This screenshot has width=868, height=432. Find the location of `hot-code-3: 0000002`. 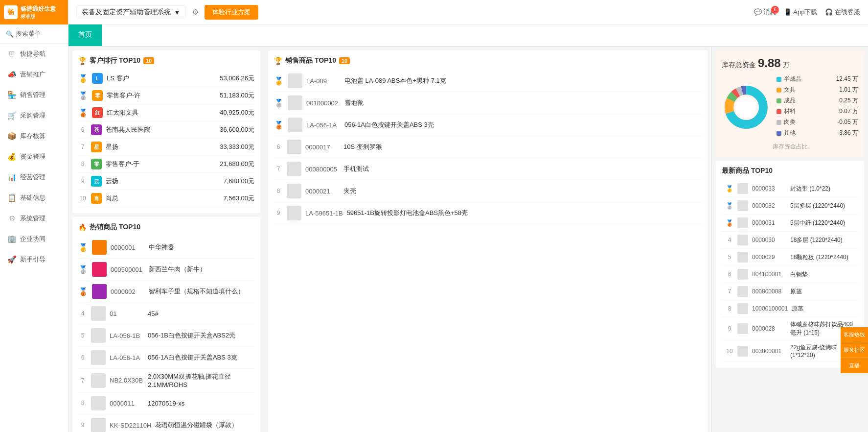

hot-code-3: 0000002 is located at coordinates (128, 292).